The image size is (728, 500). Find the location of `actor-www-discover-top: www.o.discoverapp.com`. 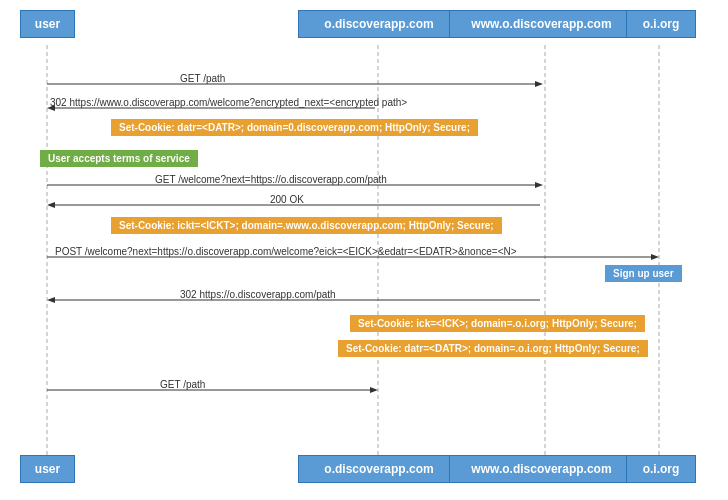

actor-www-discover-top: www.o.discoverapp.com is located at coordinates (542, 24).